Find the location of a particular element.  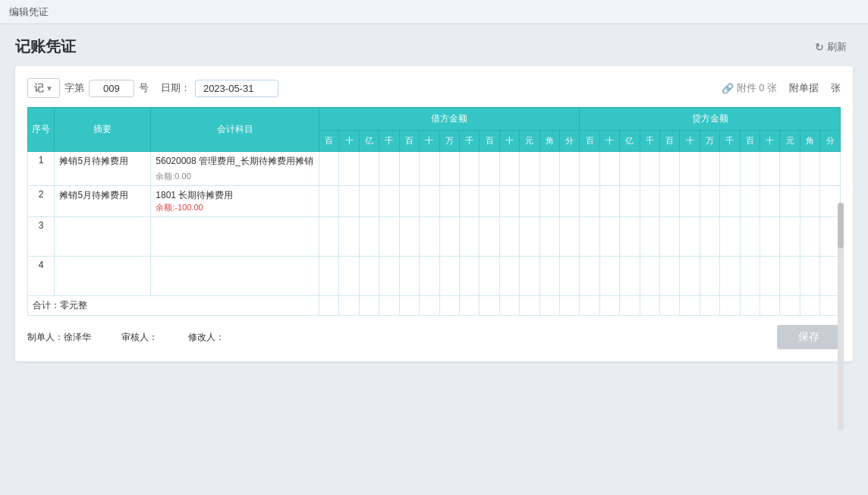

title-bar: 编辑凭证 is located at coordinates (434, 12).